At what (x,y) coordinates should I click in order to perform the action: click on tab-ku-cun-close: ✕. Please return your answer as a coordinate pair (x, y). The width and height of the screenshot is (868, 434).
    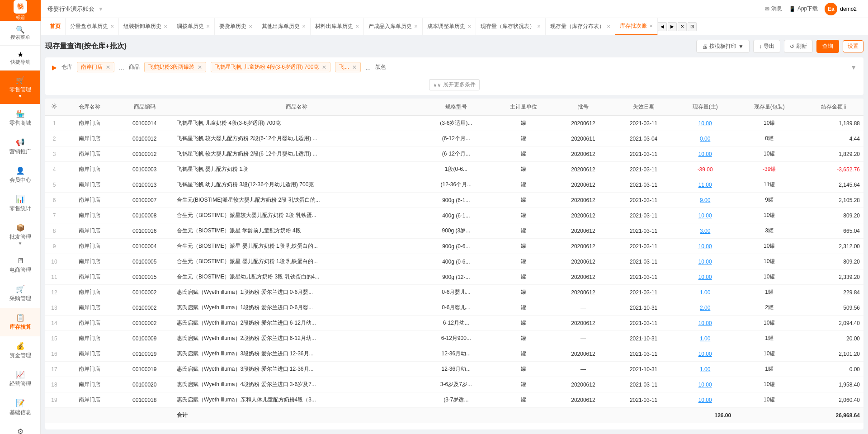
    Looking at the image, I should click on (651, 26).